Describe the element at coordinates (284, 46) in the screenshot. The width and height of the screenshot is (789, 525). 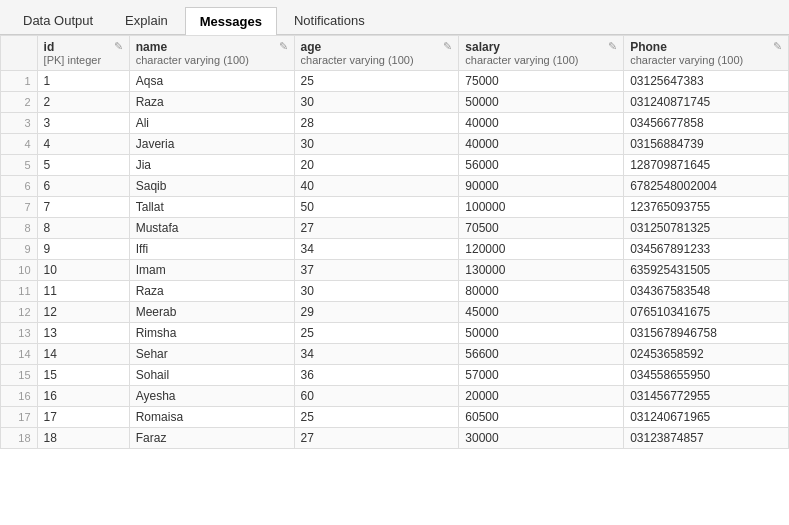
I see `col-edit-name: ✎` at that location.